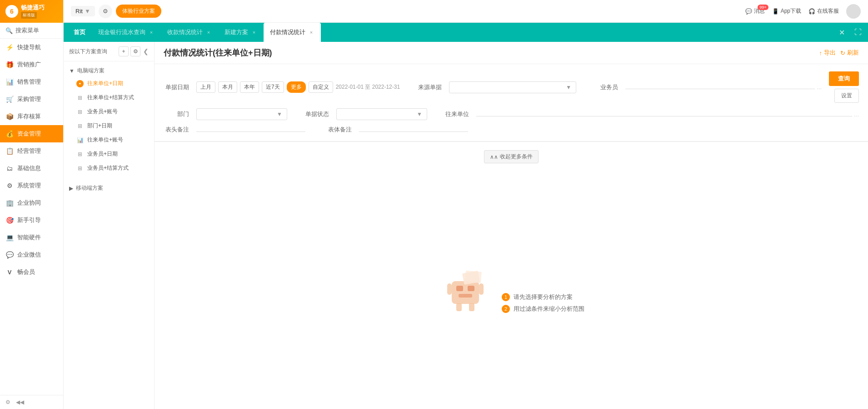 This screenshot has width=868, height=409. Describe the element at coordinates (292, 32) in the screenshot. I see `tab-payment-stats: 付款情况统计 ×` at that location.